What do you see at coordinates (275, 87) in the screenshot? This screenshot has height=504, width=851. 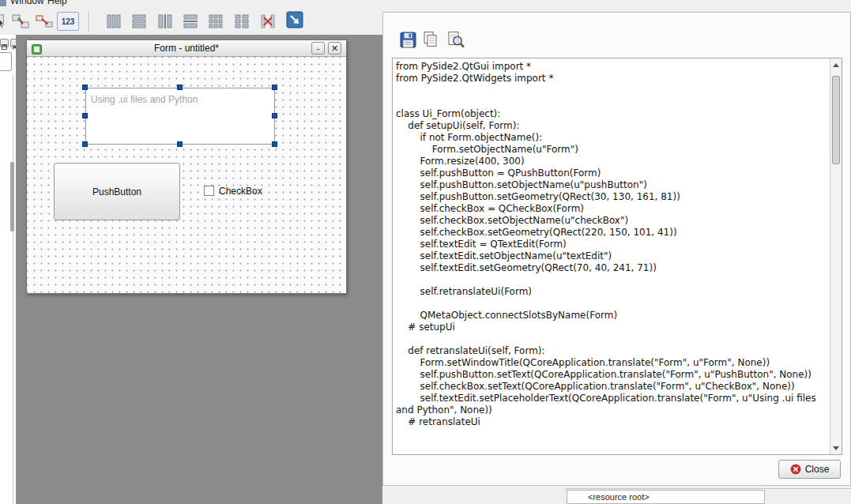 I see `selection-handle-top-right` at bounding box center [275, 87].